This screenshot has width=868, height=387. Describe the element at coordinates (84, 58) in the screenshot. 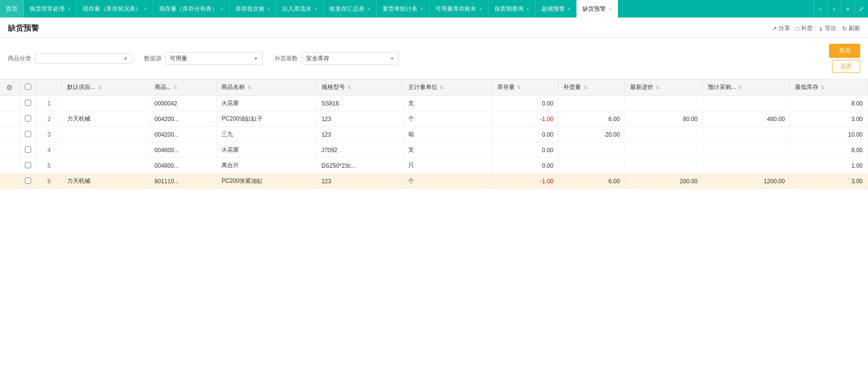

I see `category-select: ▼` at that location.